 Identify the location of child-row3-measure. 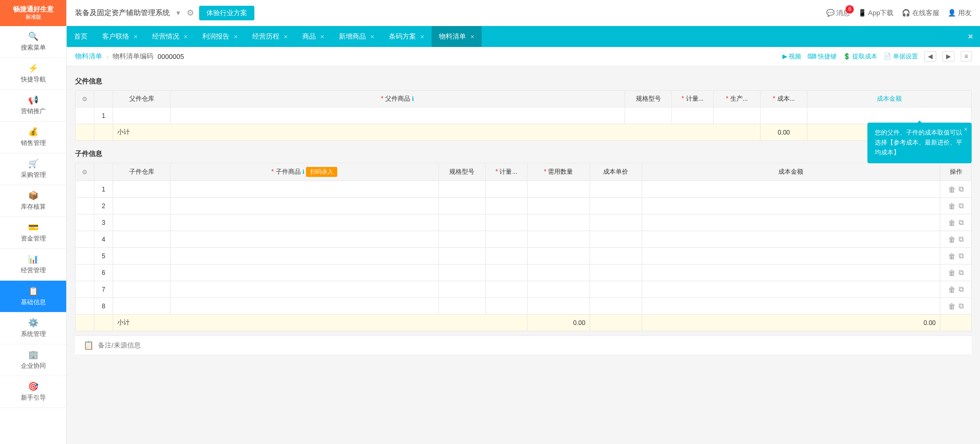
(506, 223).